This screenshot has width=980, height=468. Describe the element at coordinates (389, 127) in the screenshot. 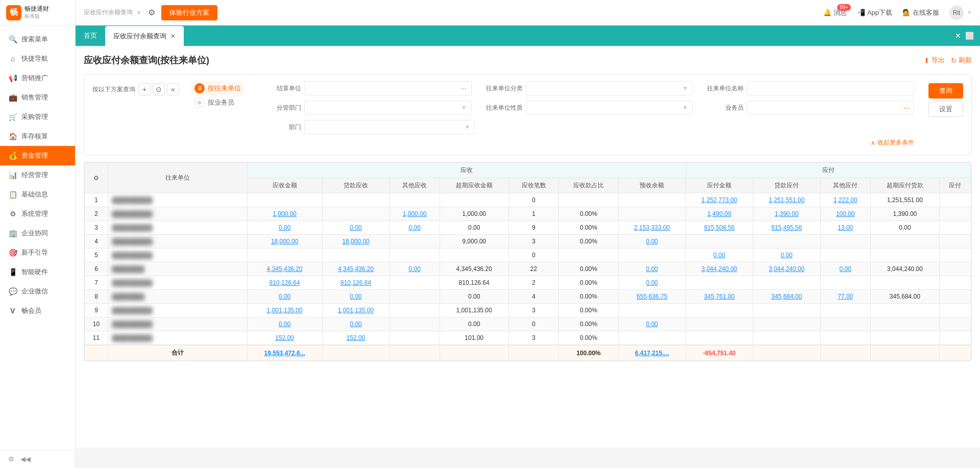

I see `department-input: ▼` at that location.